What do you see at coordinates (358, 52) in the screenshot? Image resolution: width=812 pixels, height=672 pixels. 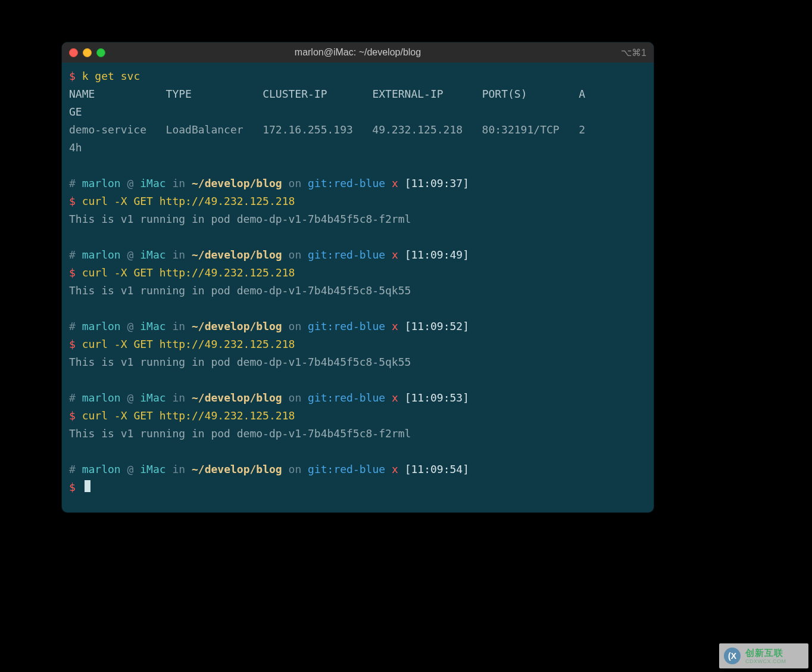 I see `titlebar: marlon@iMac: ~/develop/blog ⌥⌘1` at bounding box center [358, 52].